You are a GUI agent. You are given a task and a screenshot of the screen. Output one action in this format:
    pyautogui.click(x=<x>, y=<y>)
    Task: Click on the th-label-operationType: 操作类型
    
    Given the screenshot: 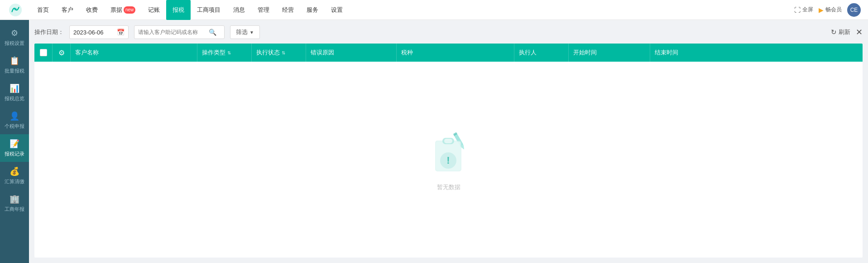 What is the action you would take?
    pyautogui.click(x=214, y=53)
    